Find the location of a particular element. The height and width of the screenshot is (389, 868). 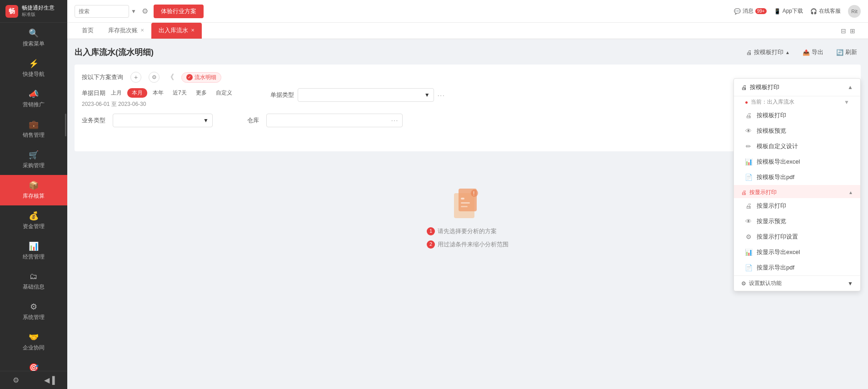

sidebar-item-inventory: 📦 库存核算 is located at coordinates (34, 190).